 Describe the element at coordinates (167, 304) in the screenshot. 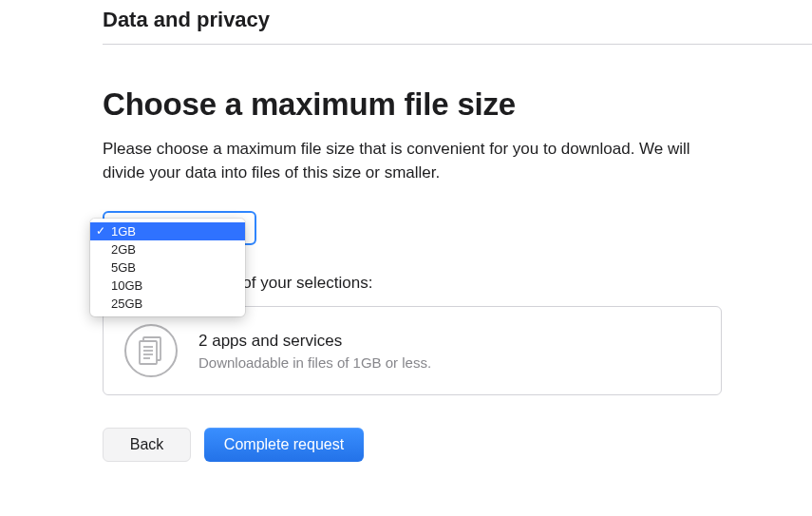

I see `dropdown-option-25gb: 25GB` at that location.